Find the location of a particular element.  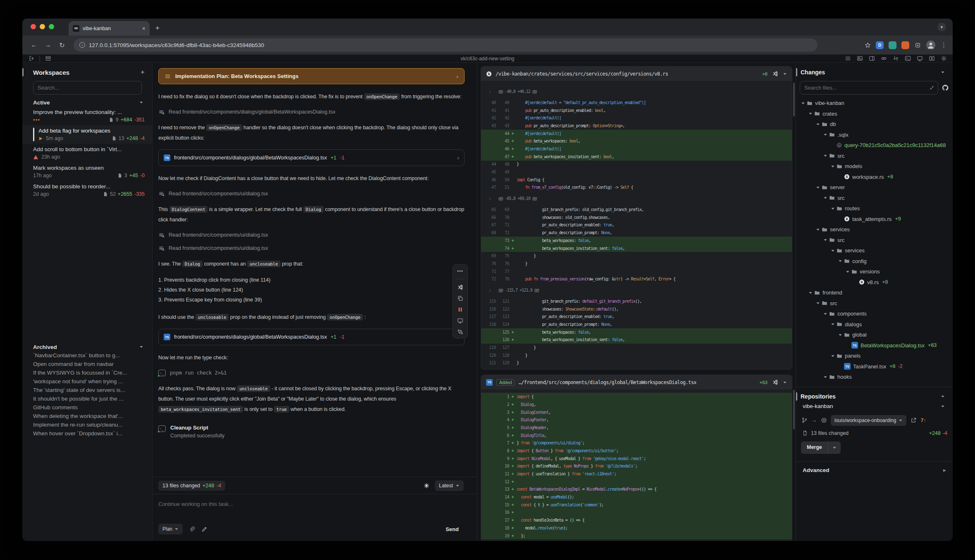

tree-file: Rtask_attempts.rs+9 is located at coordinates (875, 219).